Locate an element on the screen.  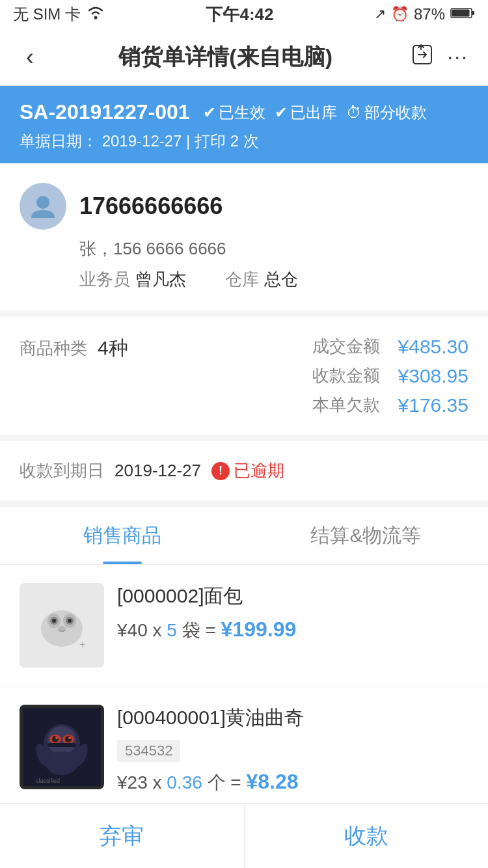
customer-detail: 张，156 6666 6666 is located at coordinates (244, 249).